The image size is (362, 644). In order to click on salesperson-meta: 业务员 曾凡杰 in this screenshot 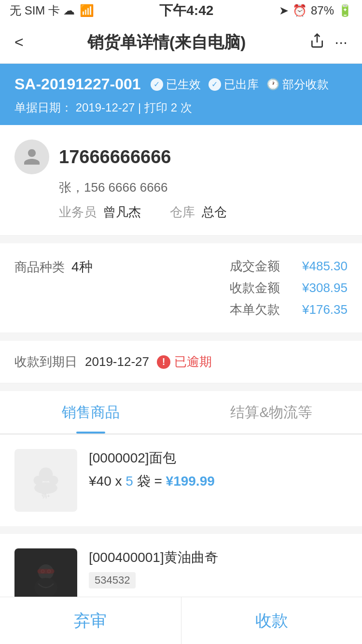, I will do `click(100, 212)`.